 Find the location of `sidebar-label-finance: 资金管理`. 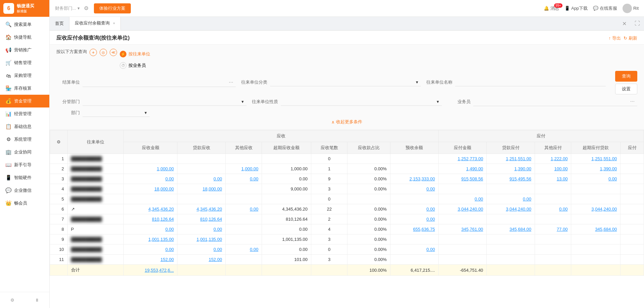

sidebar-label-finance: 资金管理 is located at coordinates (23, 101).